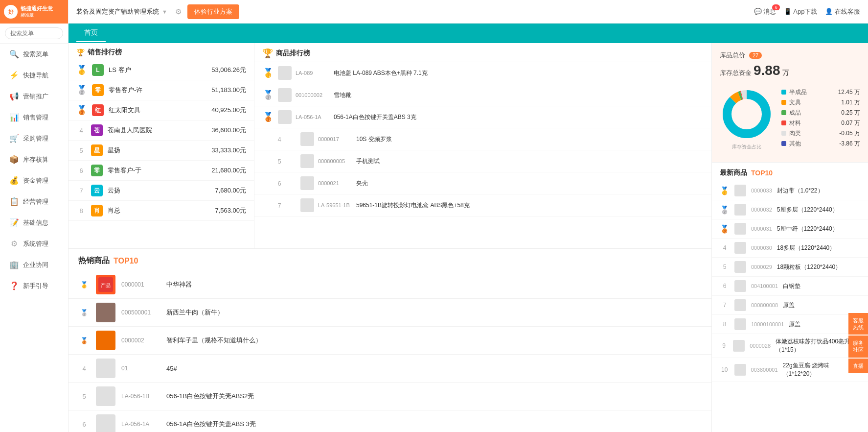 This screenshot has height=432, width=868. What do you see at coordinates (390, 397) in the screenshot?
I see `hot-item-5: 5 LA-056-1B 056-1B白色按键开关壳ABS2壳` at bounding box center [390, 397].